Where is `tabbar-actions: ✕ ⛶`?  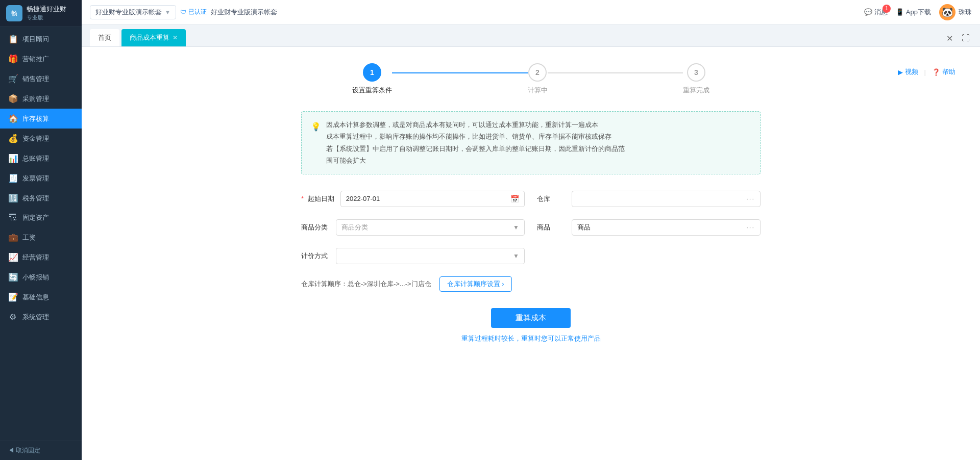 tabbar-actions: ✕ ⛶ is located at coordinates (958, 39).